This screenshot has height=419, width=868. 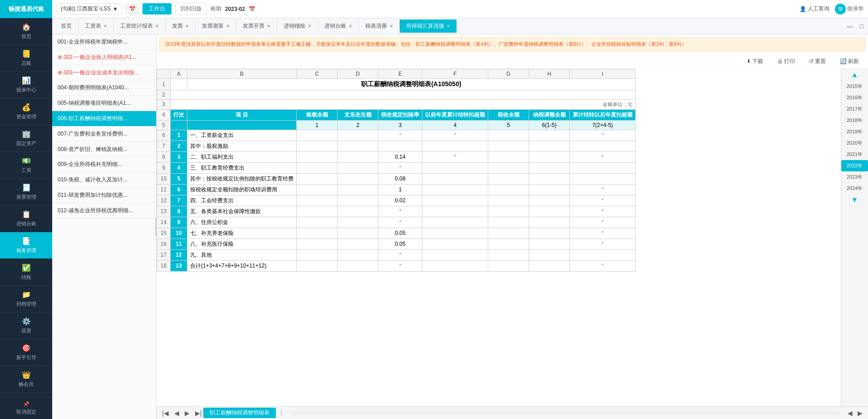 I want to click on calendar-icon-button: 📅, so click(x=132, y=9).